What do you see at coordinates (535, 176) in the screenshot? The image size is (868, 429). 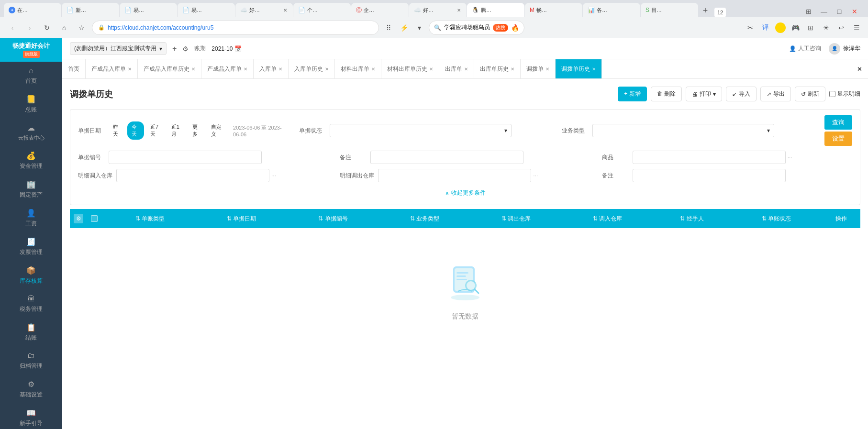 I see `detail-out-dots: ···` at bounding box center [535, 176].